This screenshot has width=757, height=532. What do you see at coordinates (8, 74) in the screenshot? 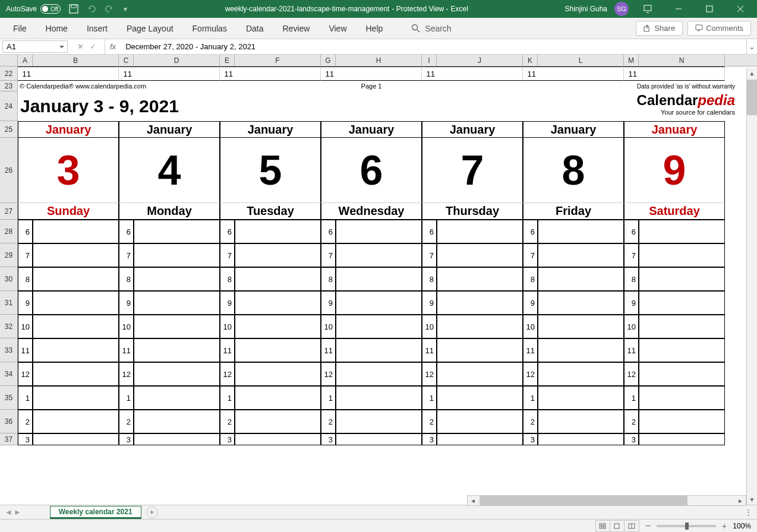
I see `row-header-22: 22` at bounding box center [8, 74].